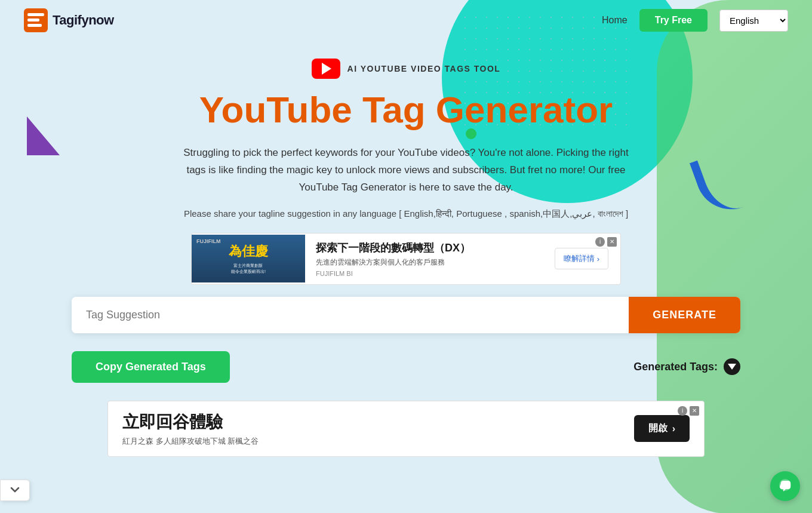  What do you see at coordinates (682, 411) in the screenshot?
I see `ad2-info-icon: i` at bounding box center [682, 411].